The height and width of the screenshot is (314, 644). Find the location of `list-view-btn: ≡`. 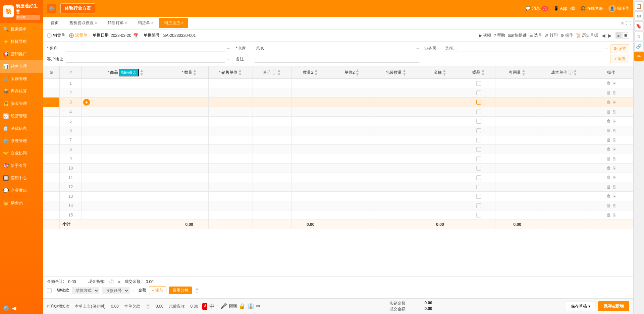

list-view-btn: ≡ is located at coordinates (619, 36).